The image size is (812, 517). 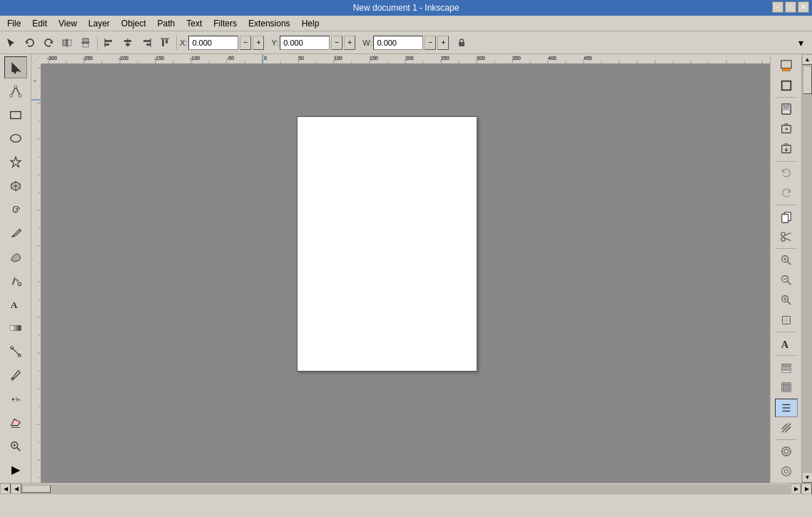 What do you see at coordinates (398, 43) in the screenshot?
I see `w-input: 0.000` at bounding box center [398, 43].